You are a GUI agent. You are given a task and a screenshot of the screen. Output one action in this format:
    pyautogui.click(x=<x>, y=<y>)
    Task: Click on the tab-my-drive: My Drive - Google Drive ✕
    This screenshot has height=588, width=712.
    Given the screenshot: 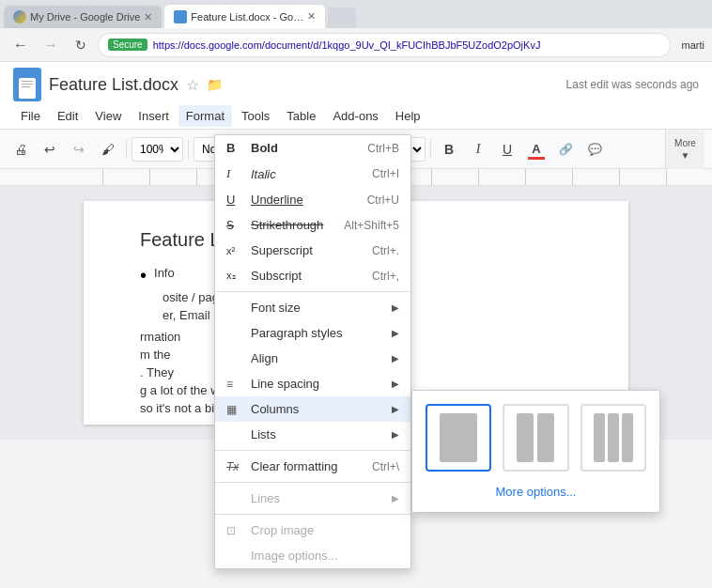 What is the action you would take?
    pyautogui.click(x=83, y=17)
    